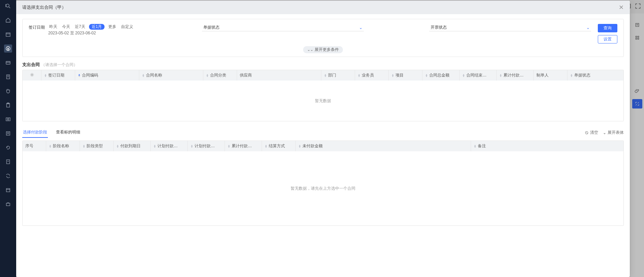  Describe the element at coordinates (68, 133) in the screenshot. I see `tab-detail: 查看标的明细` at that location.